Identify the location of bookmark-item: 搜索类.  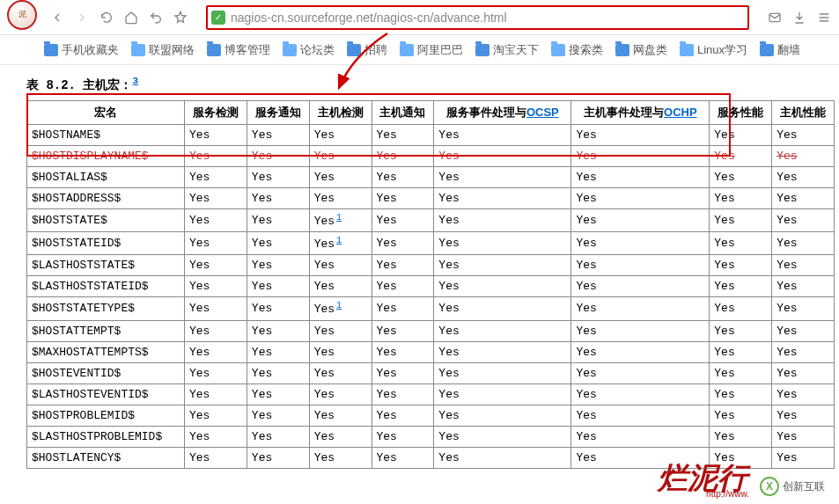
(578, 50).